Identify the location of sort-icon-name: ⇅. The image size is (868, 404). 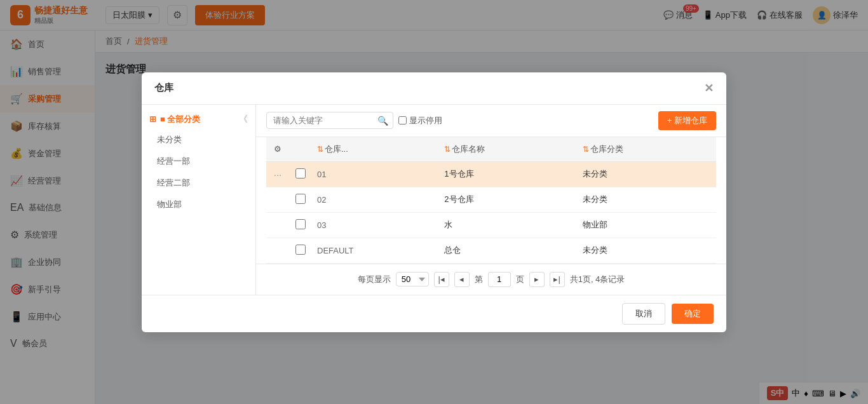
(447, 149).